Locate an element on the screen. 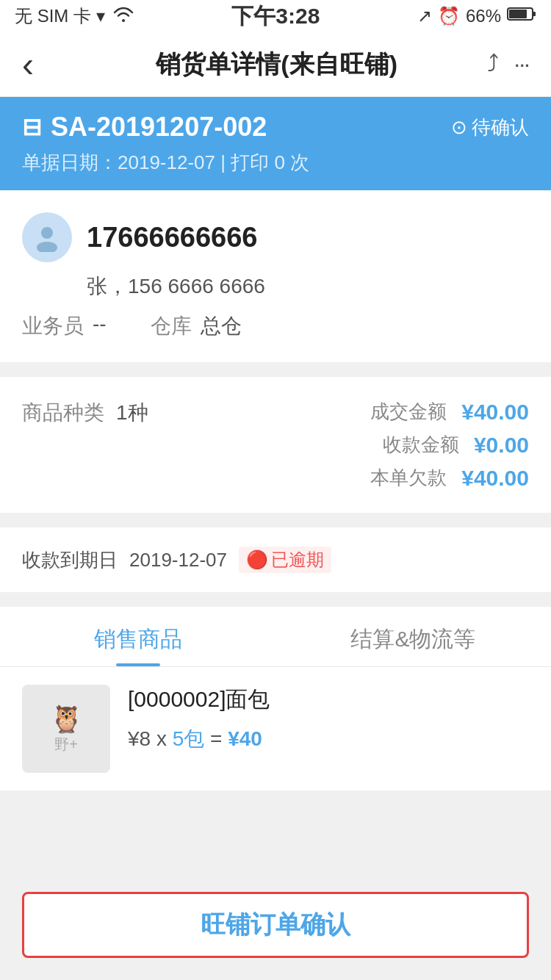 This screenshot has width=551, height=980. more-icon: ··· is located at coordinates (522, 65).